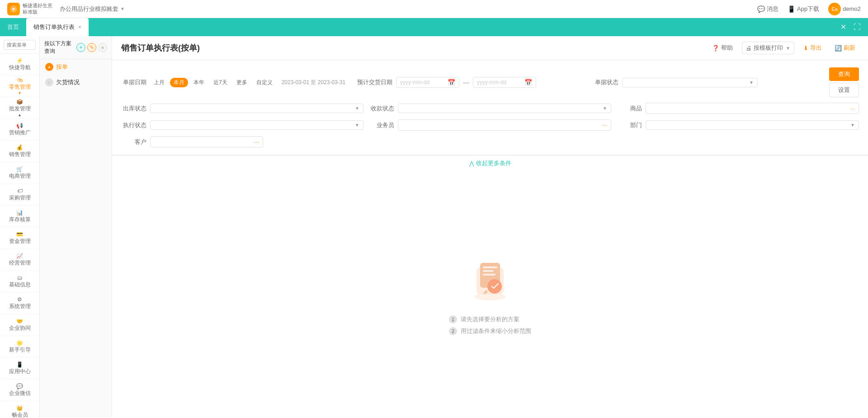 The image size is (868, 418). I want to click on sidebar-item-system: ⚙ 系统管理, so click(20, 304).